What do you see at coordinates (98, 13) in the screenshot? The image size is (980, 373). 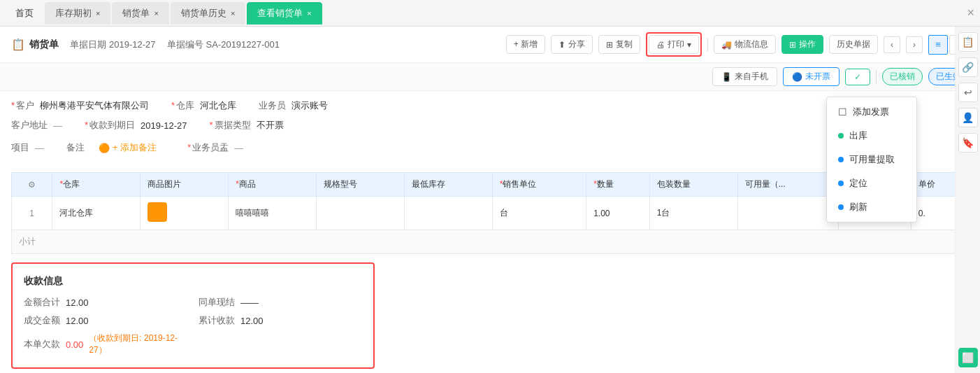 I see `tab-inventory-close: ×` at bounding box center [98, 13].